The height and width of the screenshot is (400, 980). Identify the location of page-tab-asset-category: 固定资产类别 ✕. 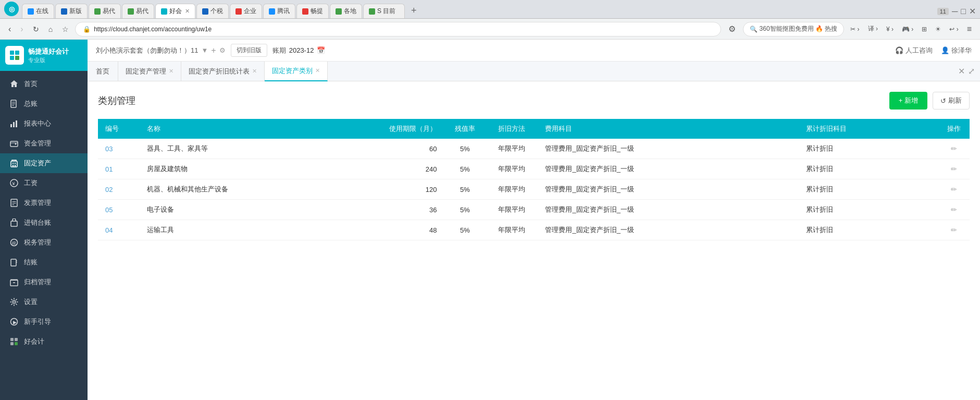
(296, 71).